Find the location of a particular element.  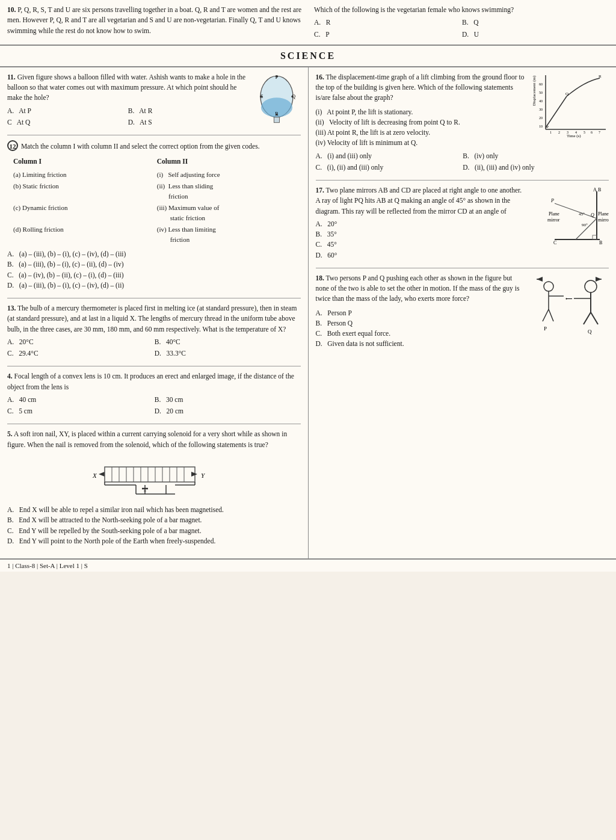

q11-opt-c: C At Q is located at coordinates (67, 123).